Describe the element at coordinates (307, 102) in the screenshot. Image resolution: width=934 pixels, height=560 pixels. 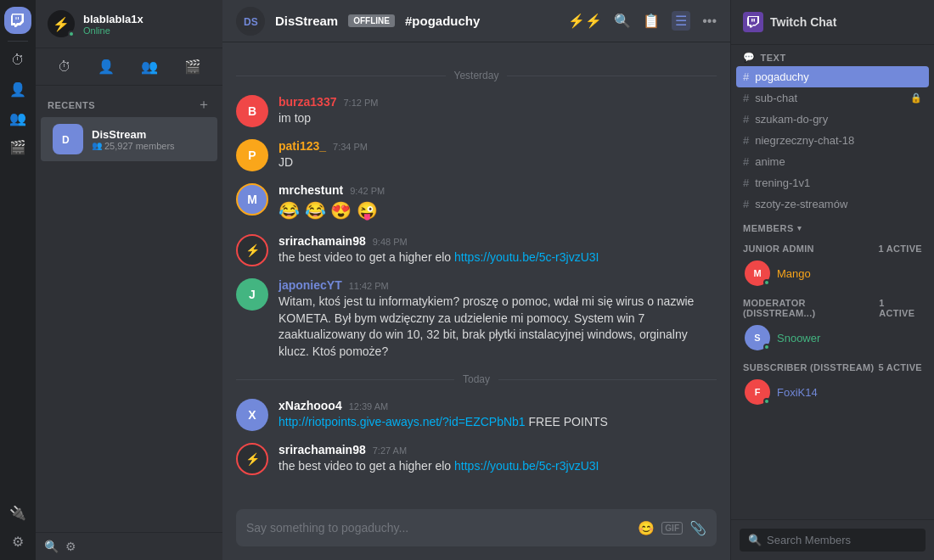
I see `message-username: burza1337` at that location.